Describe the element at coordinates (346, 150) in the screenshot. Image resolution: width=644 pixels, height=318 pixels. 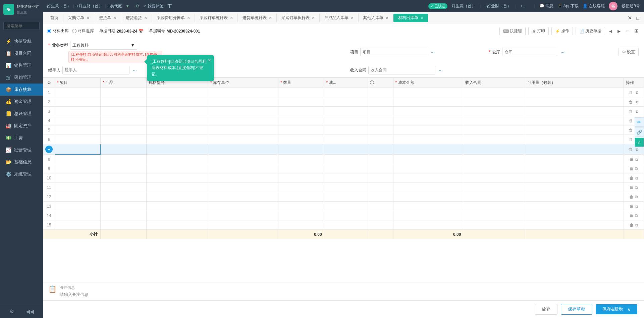
I see `active-cell-cost` at that location.